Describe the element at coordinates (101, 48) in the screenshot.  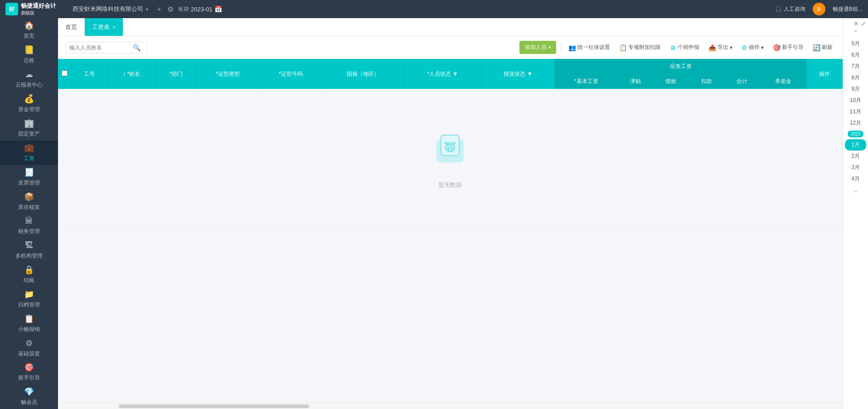
I see `search-input` at that location.